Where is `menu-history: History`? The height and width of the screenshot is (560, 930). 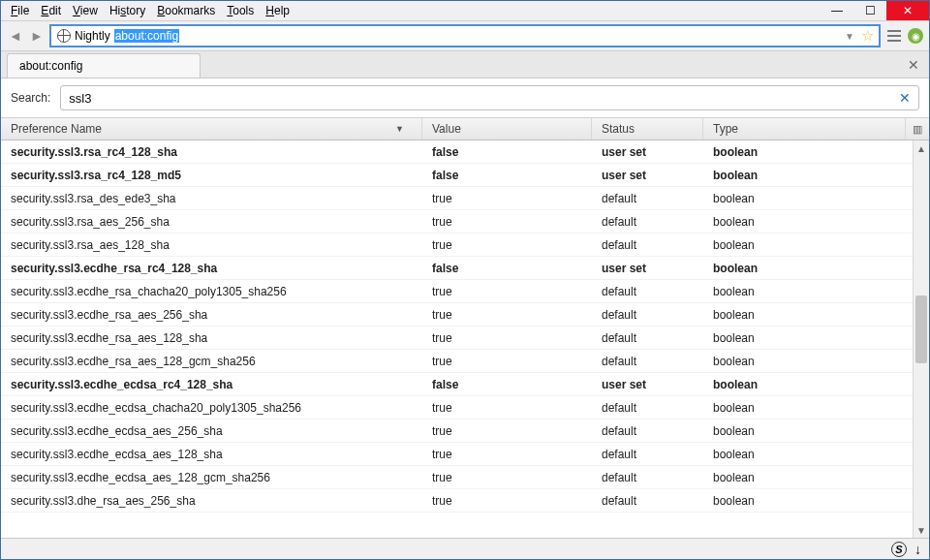
menu-history: History is located at coordinates (128, 11).